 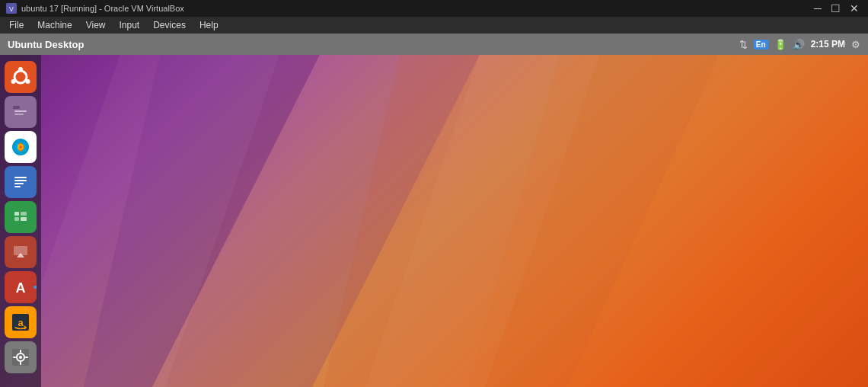 I want to click on text-editor-icon: A, so click(x=21, y=287).